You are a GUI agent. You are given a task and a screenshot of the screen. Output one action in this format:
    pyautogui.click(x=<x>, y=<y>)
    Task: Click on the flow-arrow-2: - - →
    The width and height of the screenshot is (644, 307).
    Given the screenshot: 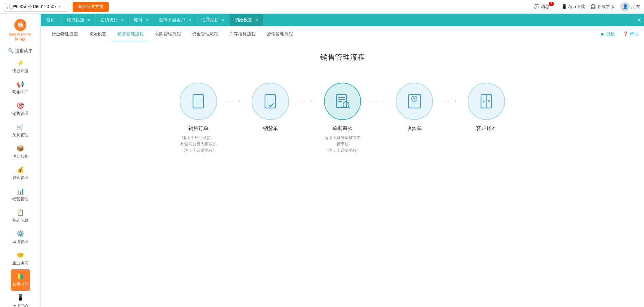 What is the action you would take?
    pyautogui.click(x=306, y=94)
    